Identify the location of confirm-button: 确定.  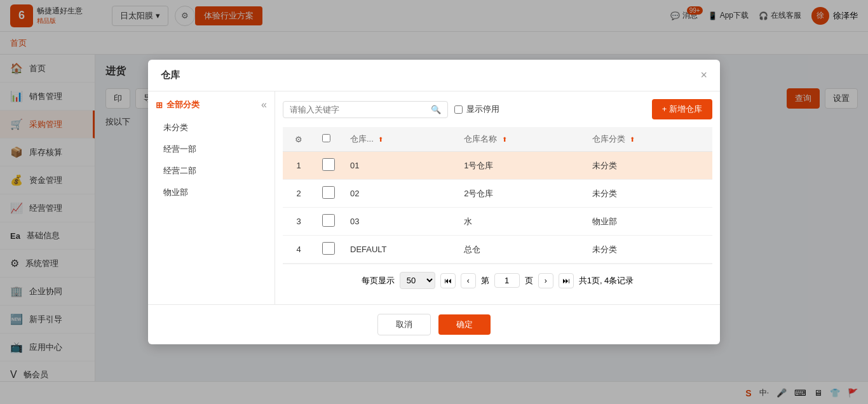
(465, 325).